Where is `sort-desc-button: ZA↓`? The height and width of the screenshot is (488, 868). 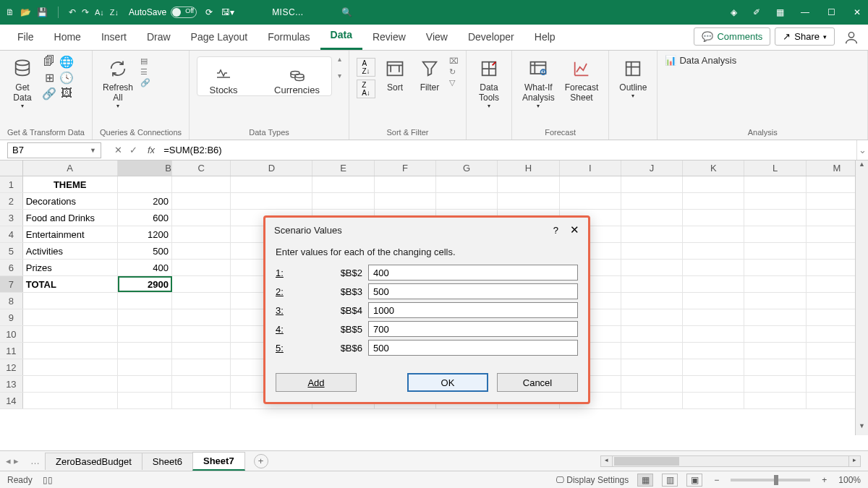
sort-desc-button: ZA↓ is located at coordinates (366, 89).